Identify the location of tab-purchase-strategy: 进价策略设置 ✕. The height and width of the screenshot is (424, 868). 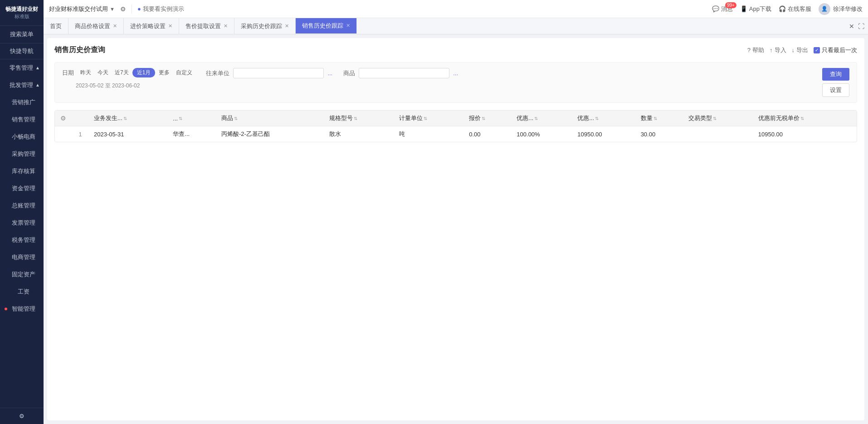
(151, 26).